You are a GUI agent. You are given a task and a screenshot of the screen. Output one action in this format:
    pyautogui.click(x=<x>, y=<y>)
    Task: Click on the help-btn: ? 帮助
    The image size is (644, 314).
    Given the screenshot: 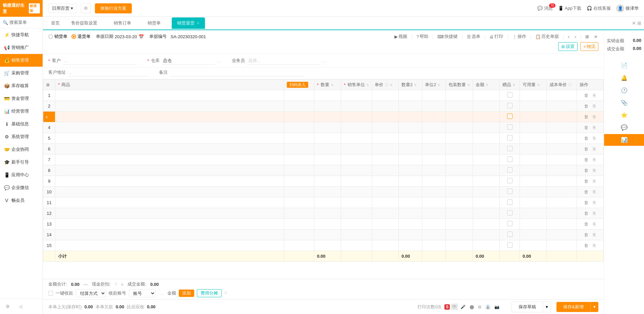 What is the action you would take?
    pyautogui.click(x=423, y=37)
    